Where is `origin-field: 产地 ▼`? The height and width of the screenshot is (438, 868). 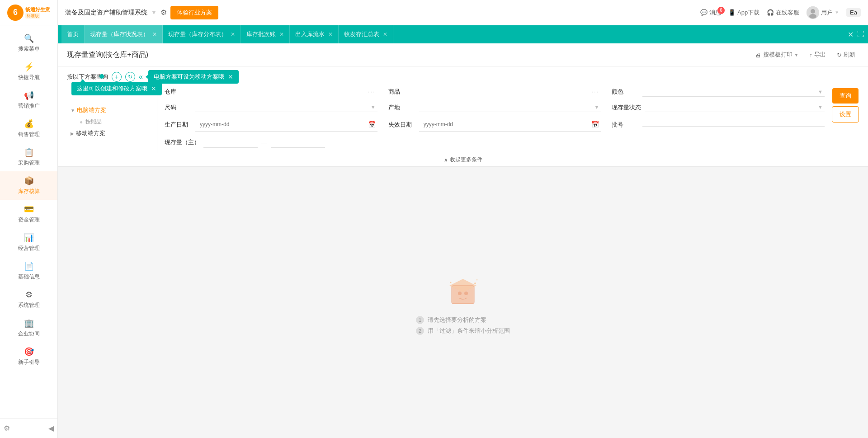
origin-field: 产地 ▼ is located at coordinates (495, 108).